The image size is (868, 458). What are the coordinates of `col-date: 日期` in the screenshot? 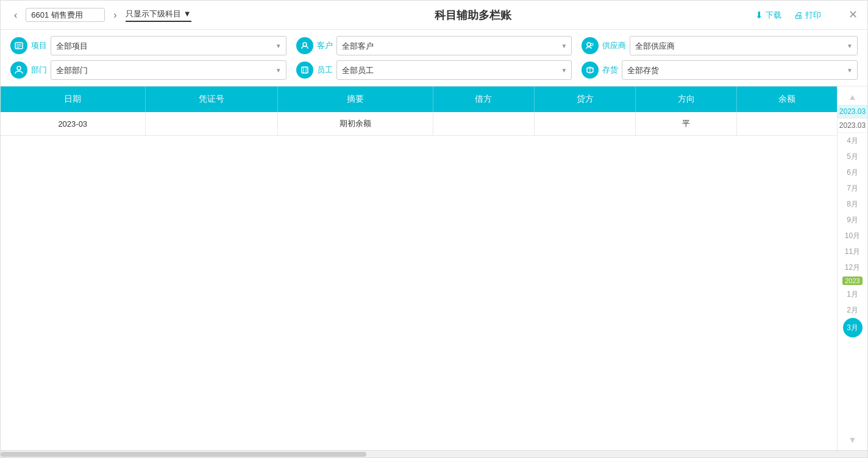 It's located at (73, 99).